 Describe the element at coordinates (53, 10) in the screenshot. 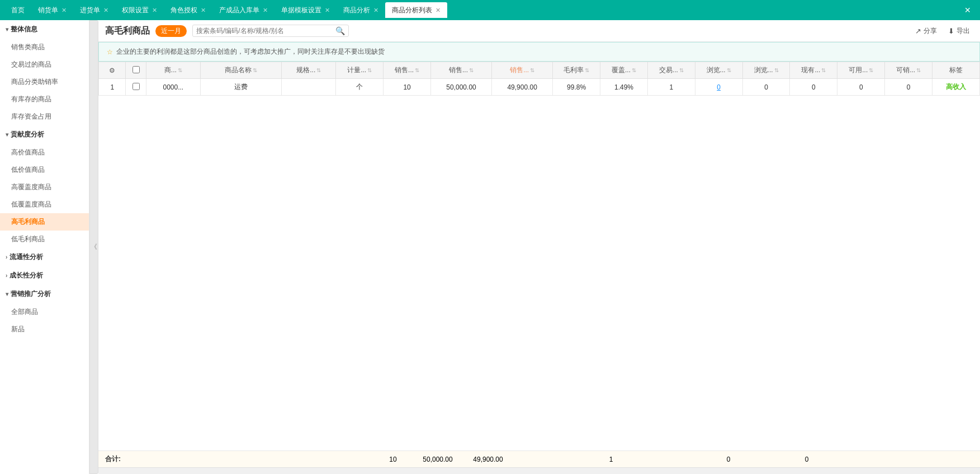

I see `tab-sales-order: 销货单 ✕` at that location.